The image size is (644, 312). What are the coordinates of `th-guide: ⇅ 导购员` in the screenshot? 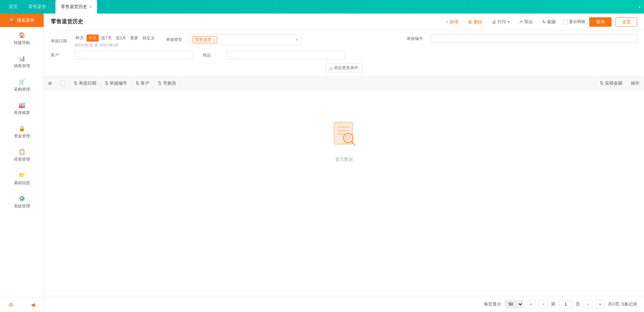 It's located at (167, 83).